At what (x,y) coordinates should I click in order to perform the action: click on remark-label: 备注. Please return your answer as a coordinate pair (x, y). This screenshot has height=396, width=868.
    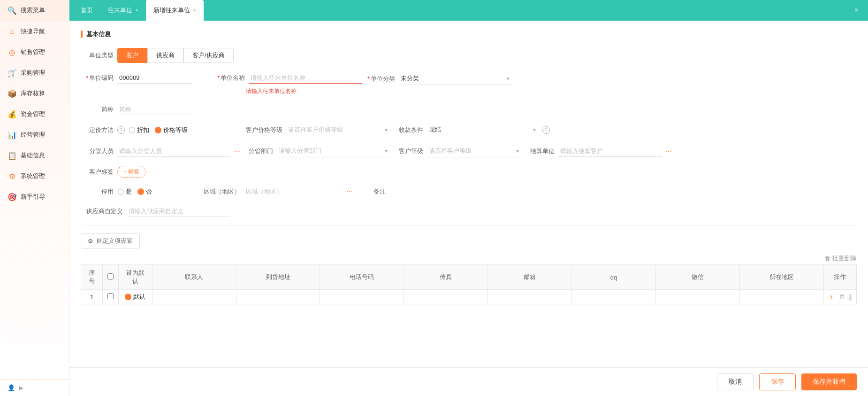
    Looking at the image, I should click on (369, 192).